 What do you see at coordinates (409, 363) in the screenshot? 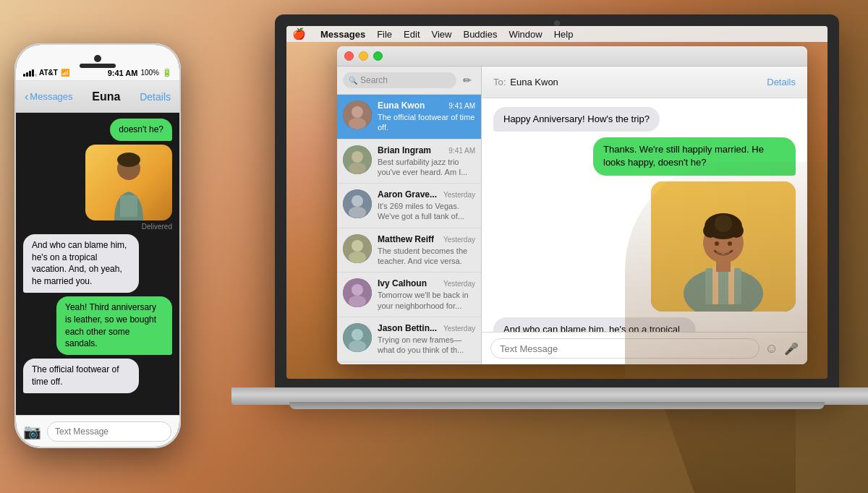
I see `conversation-item-tyson: Tyson Edwar... Yesterday We'll leave the…` at bounding box center [409, 363].